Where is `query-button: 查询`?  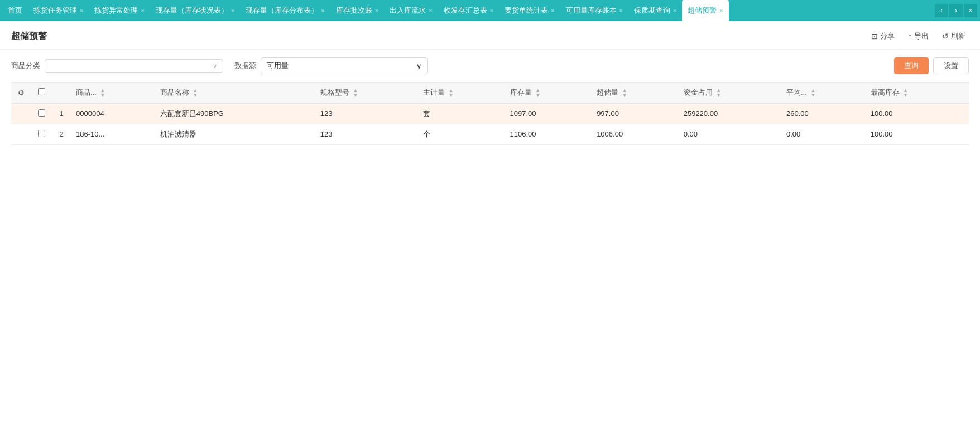 query-button: 查询 is located at coordinates (911, 66).